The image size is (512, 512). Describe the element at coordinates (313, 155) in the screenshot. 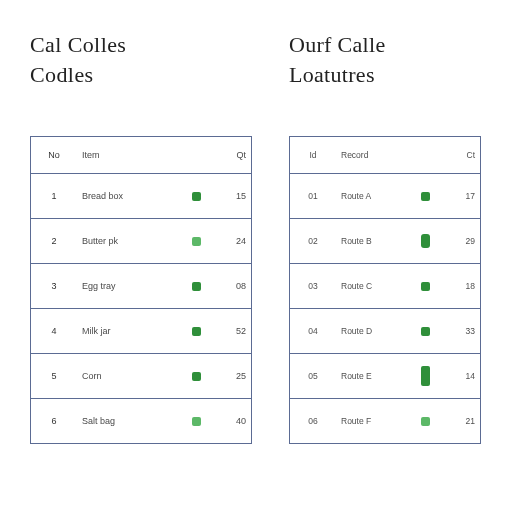

I see `col-a: Id` at that location.